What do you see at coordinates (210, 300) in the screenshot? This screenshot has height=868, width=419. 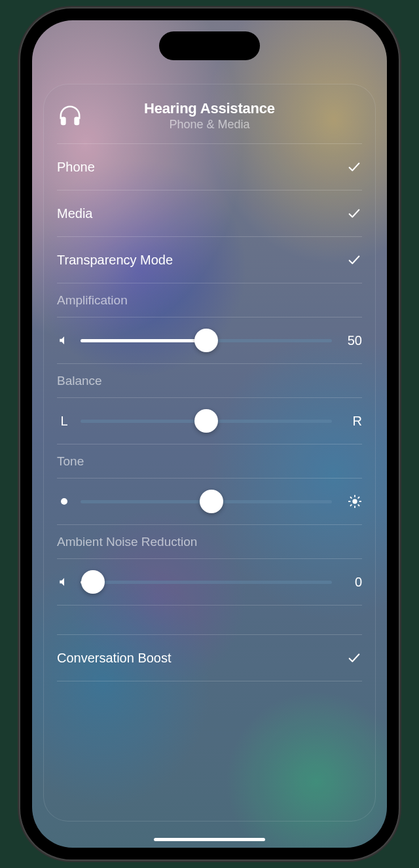 I see `amplification-label: Amplification` at bounding box center [210, 300].